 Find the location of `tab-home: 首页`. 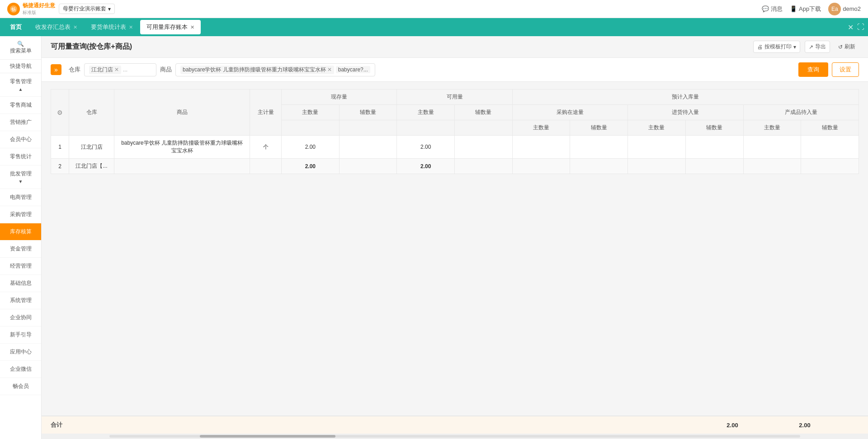

tab-home: 首页 is located at coordinates (16, 27).